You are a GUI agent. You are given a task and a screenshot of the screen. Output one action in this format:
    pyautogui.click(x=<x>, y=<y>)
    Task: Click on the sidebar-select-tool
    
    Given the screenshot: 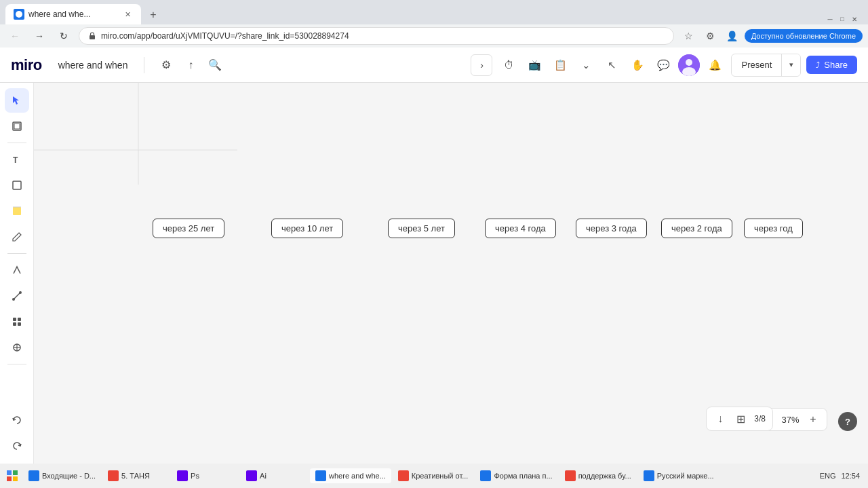 What is the action you would take?
    pyautogui.click(x=17, y=100)
    